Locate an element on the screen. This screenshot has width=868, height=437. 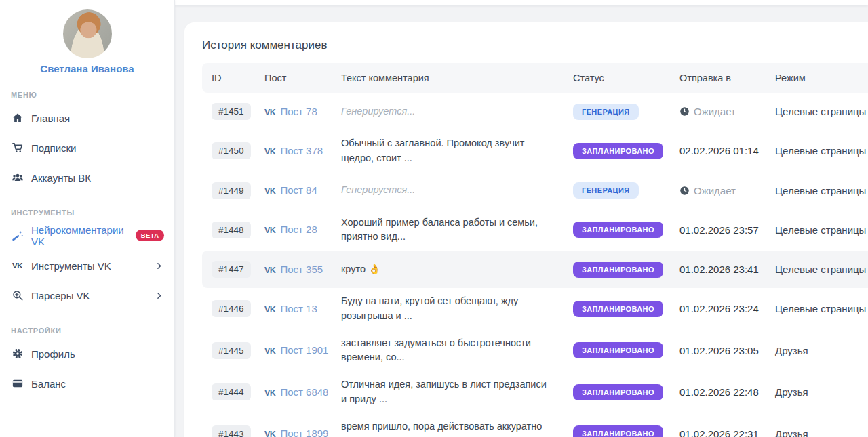
section-label-menu: МЕНЮ is located at coordinates (87, 95).